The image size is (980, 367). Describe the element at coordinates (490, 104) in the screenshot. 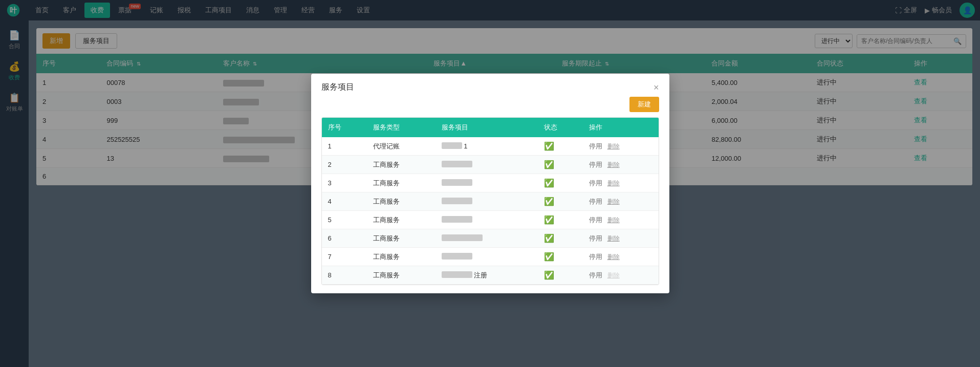

I see `modal-toolbar: 新建` at that location.